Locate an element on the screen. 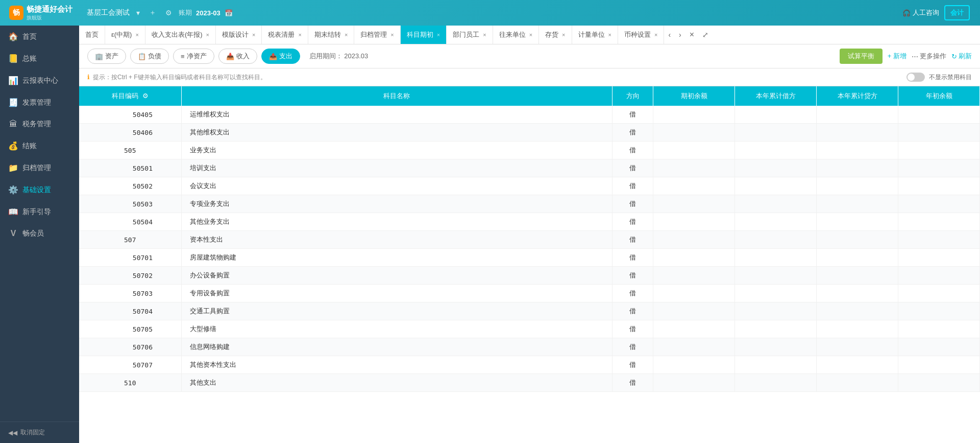 The image size is (980, 443). account-btn: 会计 is located at coordinates (957, 13).